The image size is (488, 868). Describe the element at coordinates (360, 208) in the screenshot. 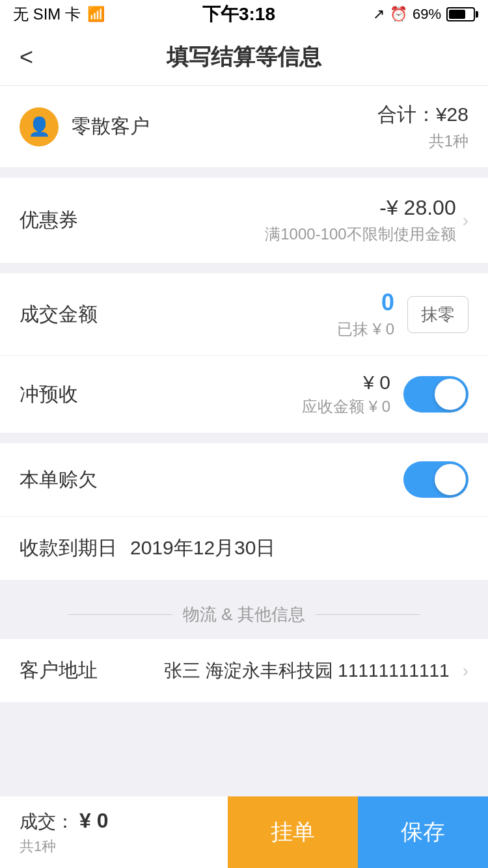

I see `coupon-amount: -¥ 28.00` at that location.